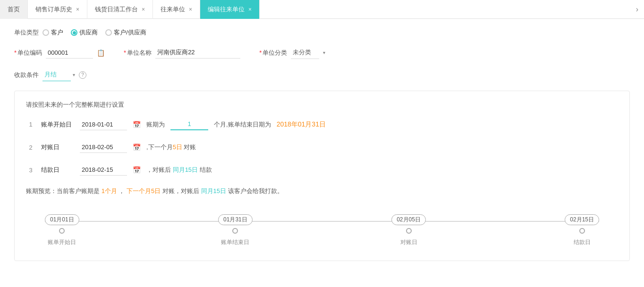 This screenshot has width=644, height=287. I want to click on timeline-label-3: 结款日, so click(582, 243).